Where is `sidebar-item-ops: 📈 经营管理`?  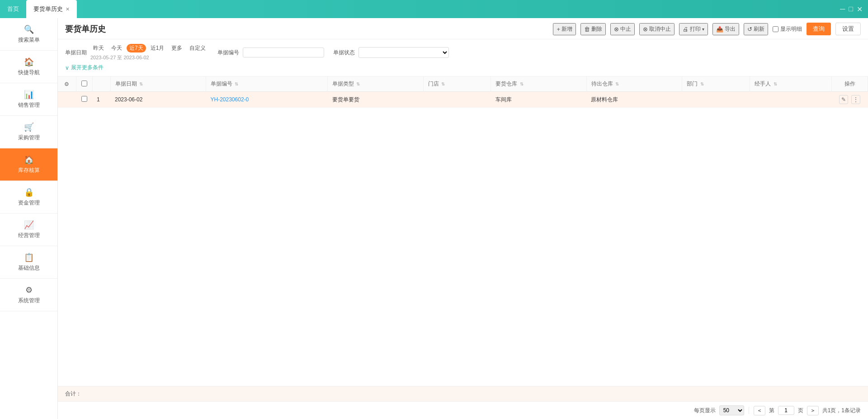
sidebar-item-ops: 📈 经营管理 is located at coordinates (29, 230).